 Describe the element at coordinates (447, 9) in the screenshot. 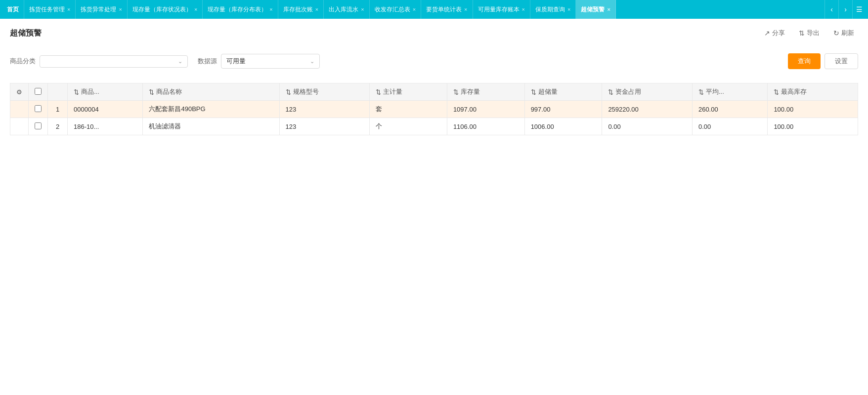

I see `nav-item-order-stats: 要货单统计表 ×` at that location.